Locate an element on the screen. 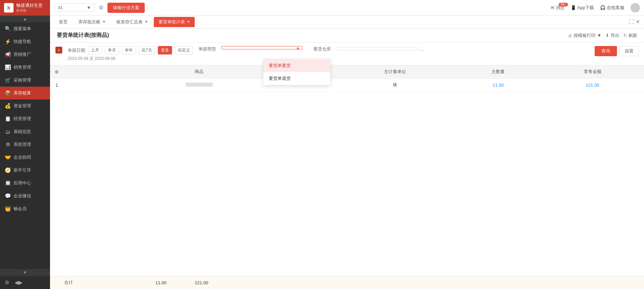 This screenshot has height=289, width=644. sidebar-settings-icon: ⚙ is located at coordinates (7, 283).